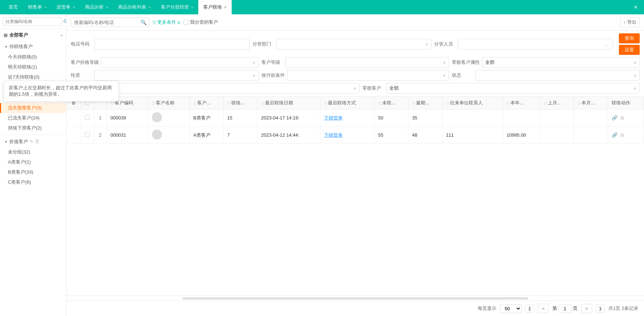 The image size is (644, 316). What do you see at coordinates (33, 35) in the screenshot?
I see `sidebar-all-customers: ⊞ 全部客户 »` at bounding box center [33, 35].